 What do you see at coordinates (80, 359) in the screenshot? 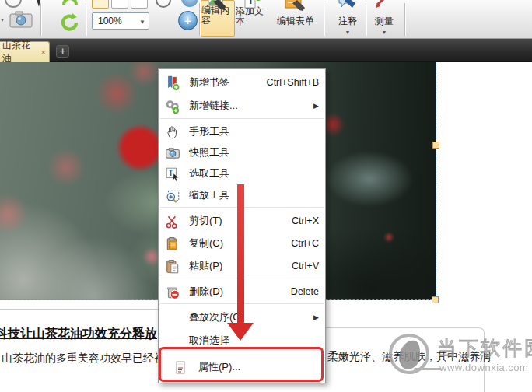
I see `document-body-left: 山茶花油的多重美容功效早已经被` at bounding box center [80, 359].